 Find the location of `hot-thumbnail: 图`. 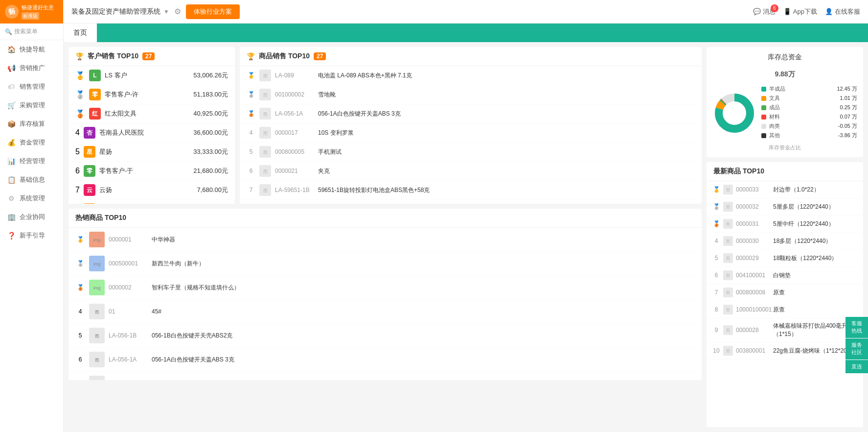

hot-thumbnail: 图 is located at coordinates (97, 336).